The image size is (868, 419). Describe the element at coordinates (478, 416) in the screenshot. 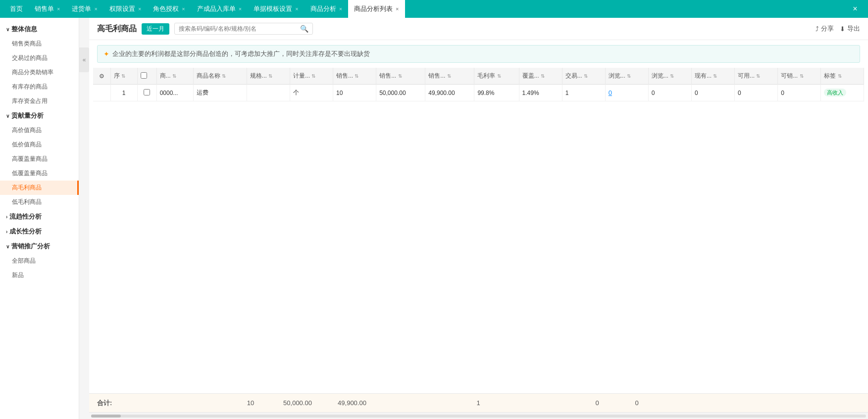

I see `horizontal-scrollbar` at that location.